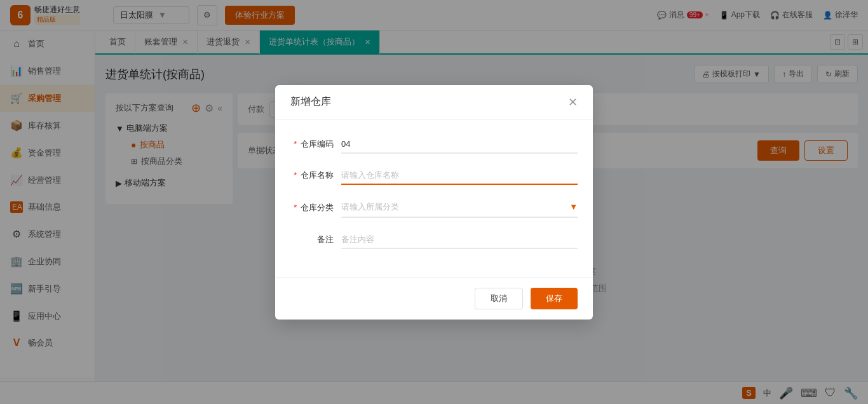 The height and width of the screenshot is (404, 868). I want to click on warehouse-code-input, so click(459, 145).